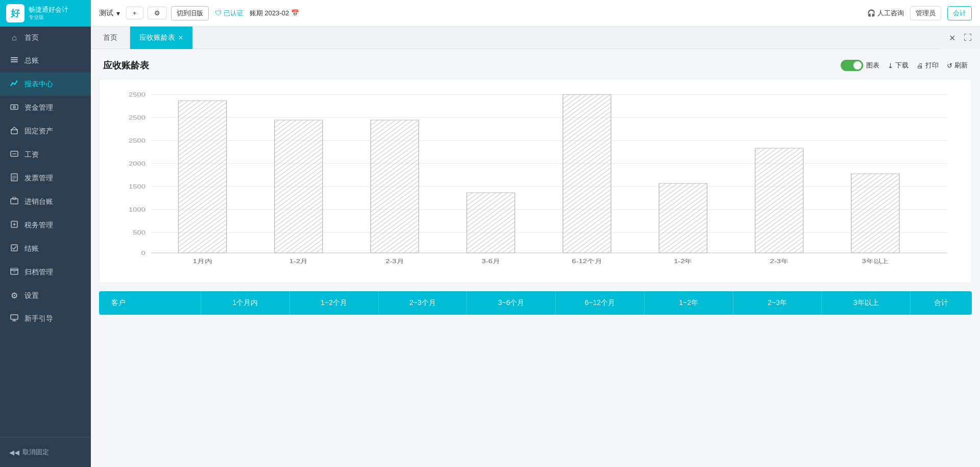 This screenshot has height=467, width=980. I want to click on refresh-label: 刷新, so click(961, 65).